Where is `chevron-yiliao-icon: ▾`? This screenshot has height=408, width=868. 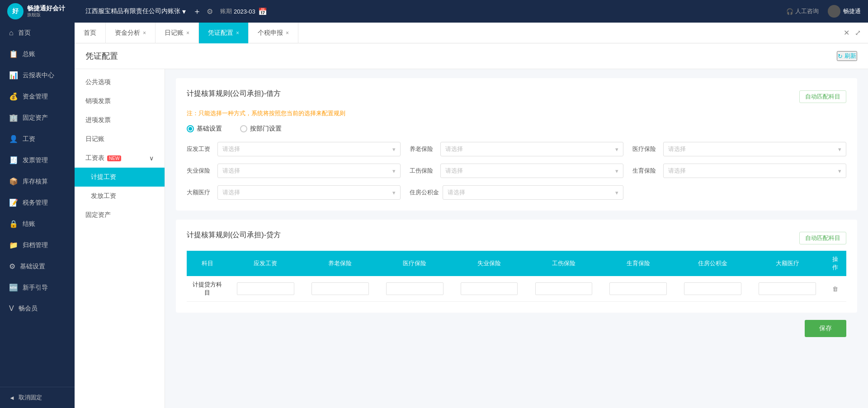 chevron-yiliao-icon: ▾ is located at coordinates (840, 149).